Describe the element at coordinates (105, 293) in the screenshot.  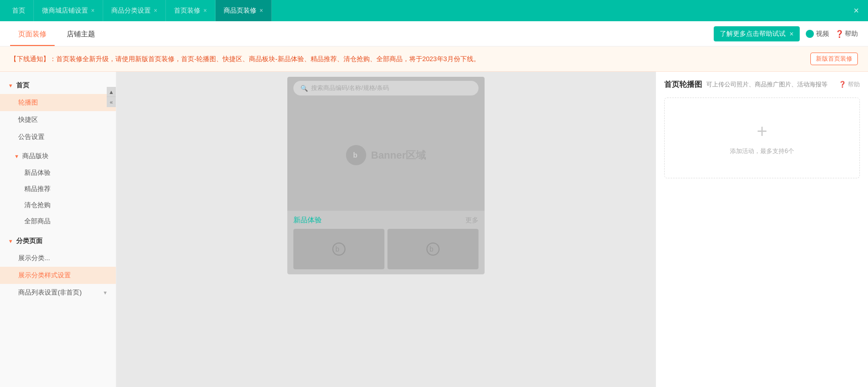
I see `chevron-down-icon-4: ▼` at that location.